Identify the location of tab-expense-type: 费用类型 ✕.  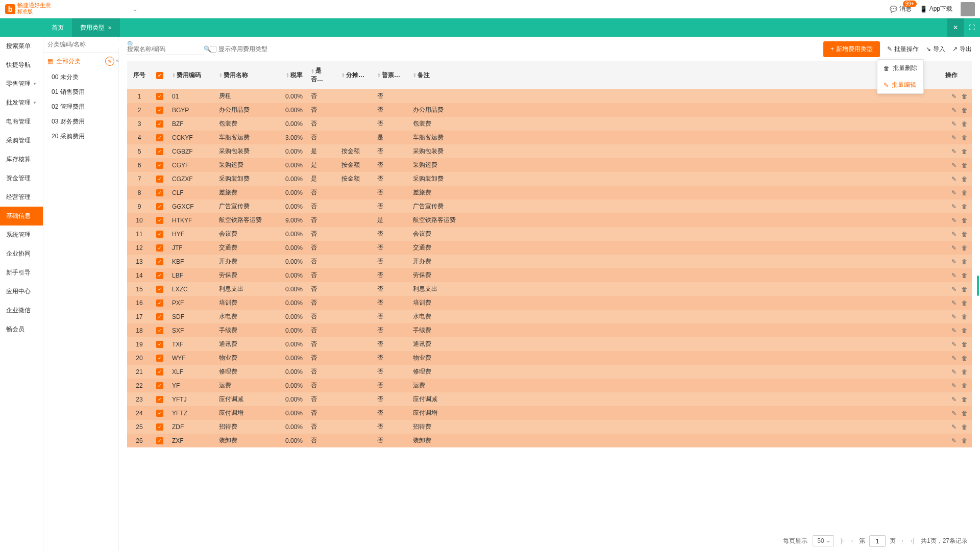
(96, 28).